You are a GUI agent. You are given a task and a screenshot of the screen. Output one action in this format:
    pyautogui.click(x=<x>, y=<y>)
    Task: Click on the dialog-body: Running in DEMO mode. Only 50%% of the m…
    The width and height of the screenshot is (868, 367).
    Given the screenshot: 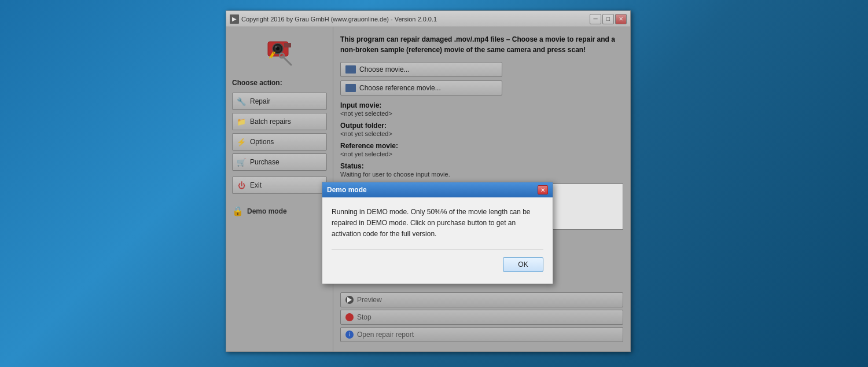 What is the action you would take?
    pyautogui.click(x=437, y=241)
    